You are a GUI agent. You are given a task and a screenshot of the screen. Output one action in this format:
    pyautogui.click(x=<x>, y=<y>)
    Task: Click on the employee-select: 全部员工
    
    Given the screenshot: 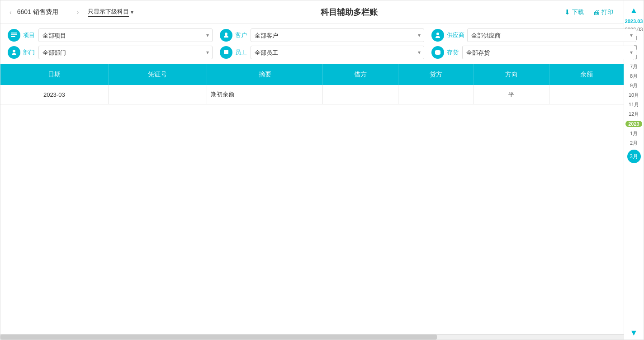 What is the action you would take?
    pyautogui.click(x=337, y=52)
    